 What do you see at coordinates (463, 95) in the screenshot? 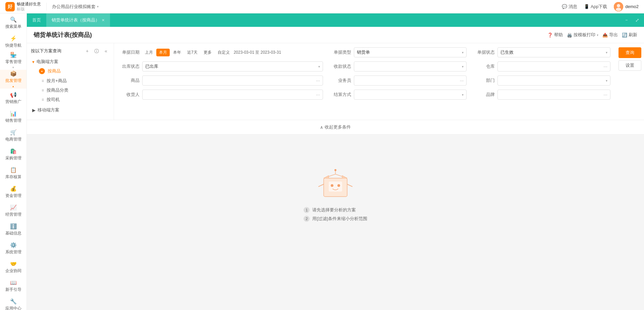
I see `settlement-arrow: ▾` at bounding box center [463, 95].